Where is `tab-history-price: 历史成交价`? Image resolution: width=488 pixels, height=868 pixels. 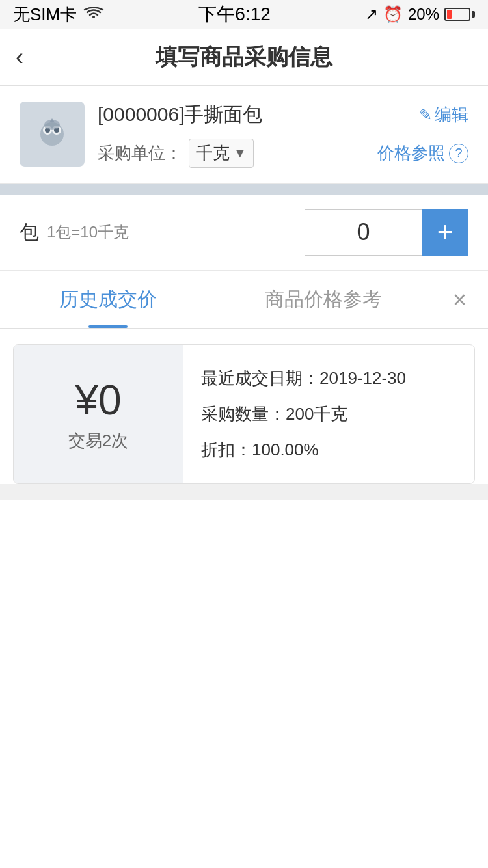
tab-history-price: 历史成交价 is located at coordinates (108, 299).